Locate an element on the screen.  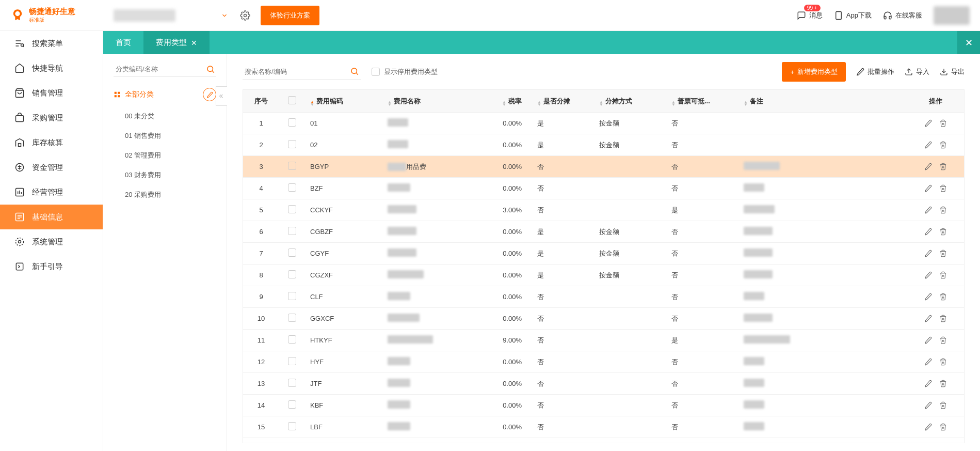
close-all-tabs: ✕ is located at coordinates (969, 42).